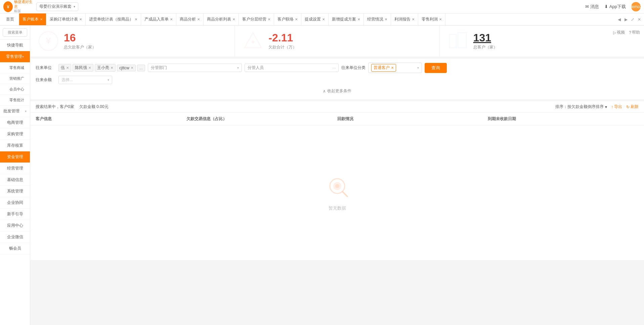 The width and height of the screenshot is (644, 325). I want to click on dept-arrow-icon: ▾, so click(238, 68).